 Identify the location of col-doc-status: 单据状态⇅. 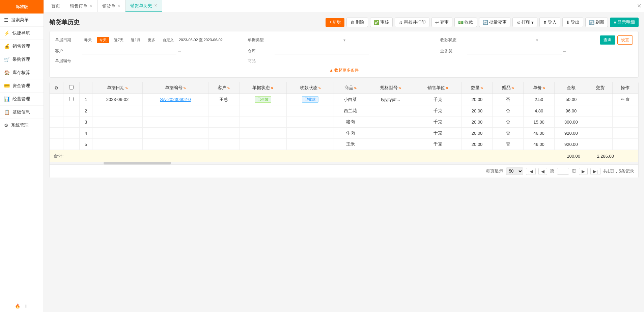
(263, 88).